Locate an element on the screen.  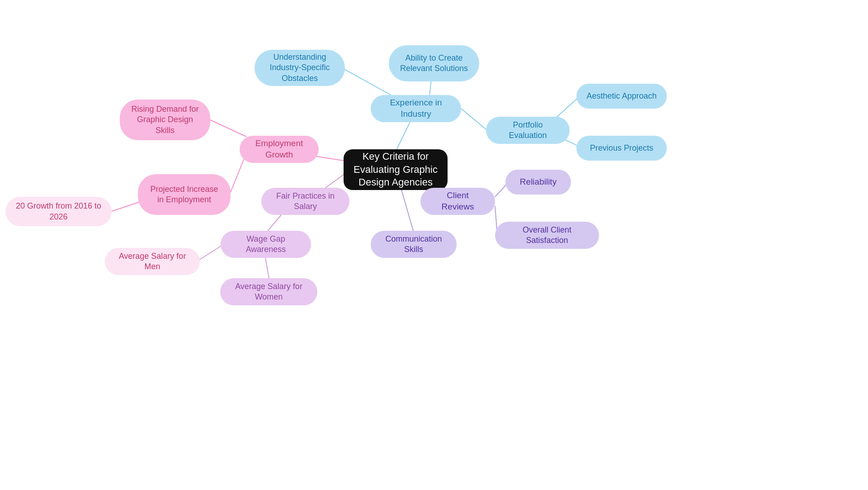
projected-increase-label: Projected Increase in Employment is located at coordinates (184, 195).